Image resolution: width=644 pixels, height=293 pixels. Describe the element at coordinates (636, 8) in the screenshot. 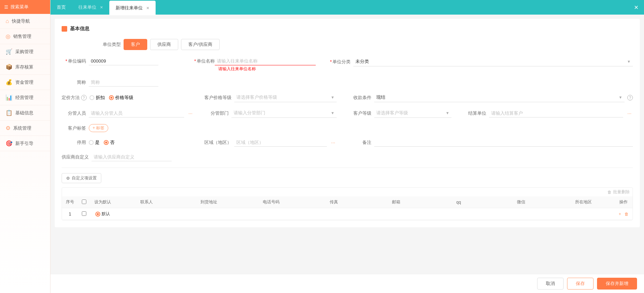

I see `close-all-tabs: ✕` at that location.